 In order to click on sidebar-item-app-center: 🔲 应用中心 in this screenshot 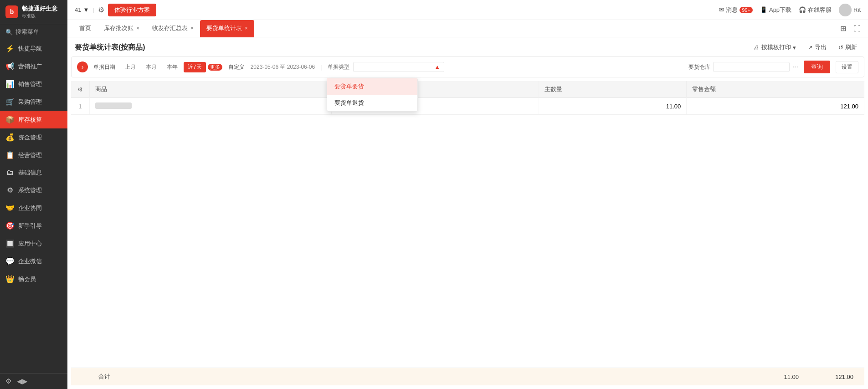, I will do `click(34, 243)`.